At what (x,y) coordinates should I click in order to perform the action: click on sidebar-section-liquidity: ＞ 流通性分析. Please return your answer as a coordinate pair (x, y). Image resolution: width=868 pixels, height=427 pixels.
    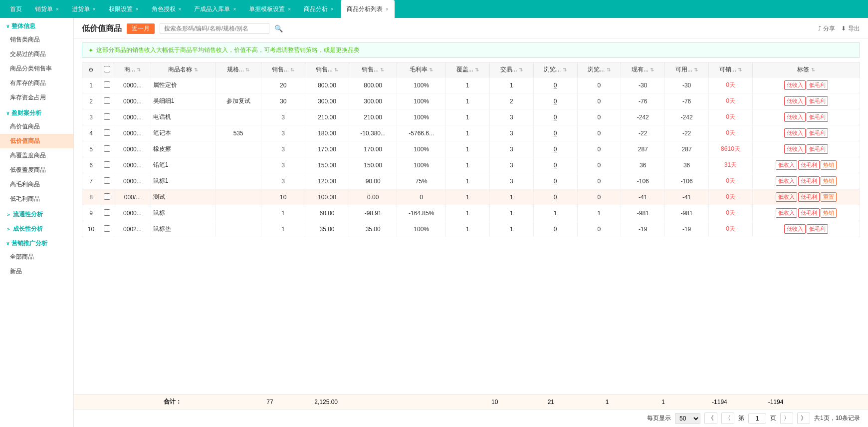
    Looking at the image, I should click on (37, 214).